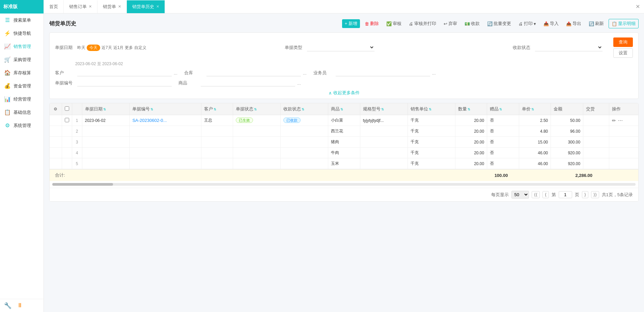 The width and height of the screenshot is (644, 312). I want to click on next-page-button: ⟩, so click(585, 194).